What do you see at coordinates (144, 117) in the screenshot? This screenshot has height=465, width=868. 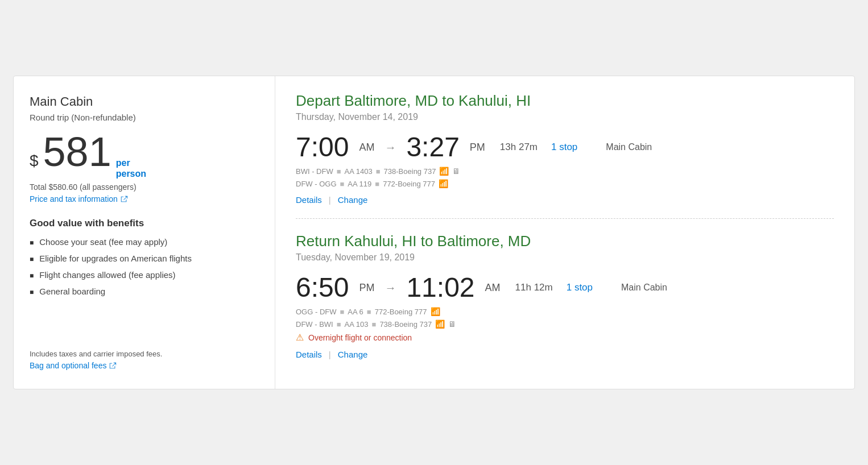 I see `trip-type: Round trip (Non-refundable)` at bounding box center [144, 117].